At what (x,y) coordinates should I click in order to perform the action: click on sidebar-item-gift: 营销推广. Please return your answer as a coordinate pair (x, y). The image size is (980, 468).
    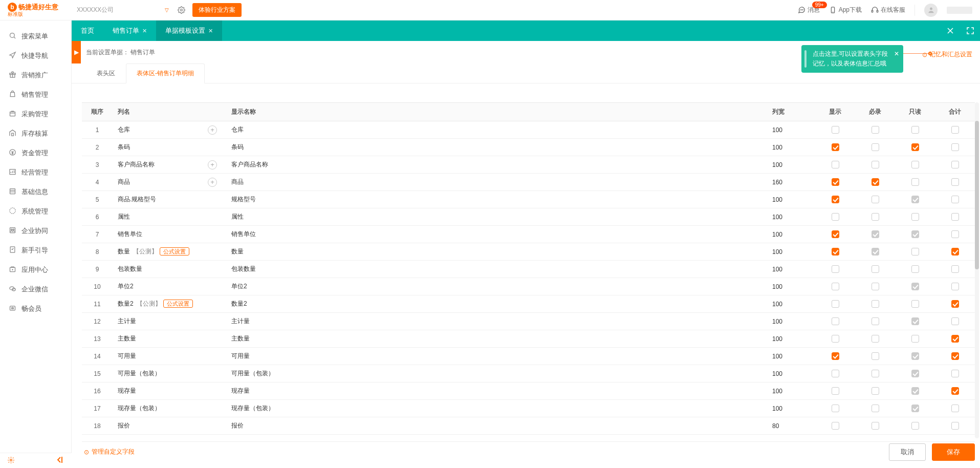
    Looking at the image, I should click on (36, 75).